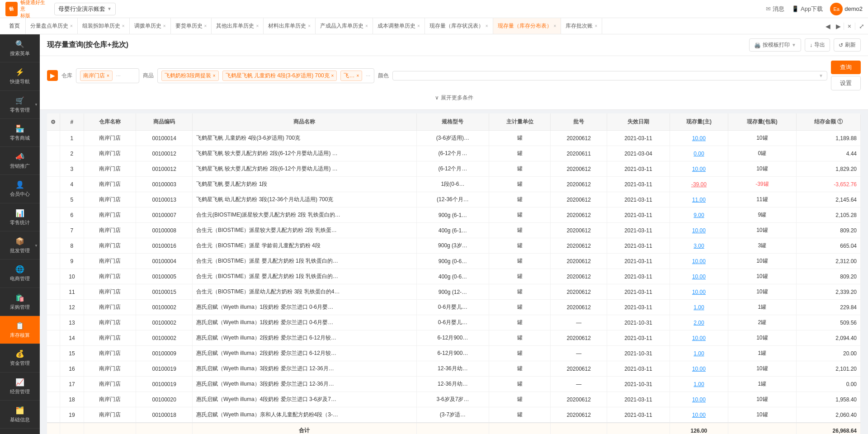 The height and width of the screenshot is (434, 868). I want to click on sidebar-item-wholesale: 📦 批发管理 ▼, so click(20, 245).